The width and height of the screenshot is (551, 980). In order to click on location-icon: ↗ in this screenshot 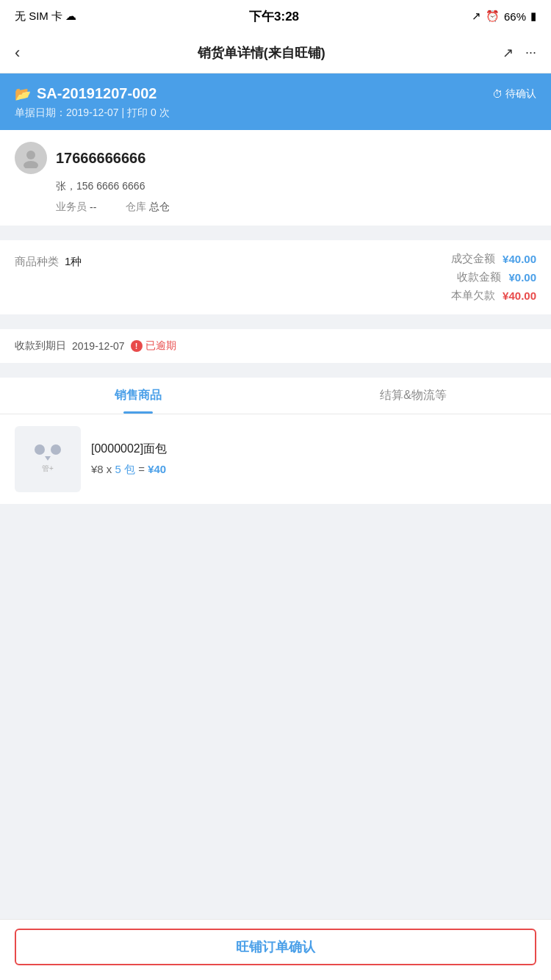, I will do `click(476, 16)`.